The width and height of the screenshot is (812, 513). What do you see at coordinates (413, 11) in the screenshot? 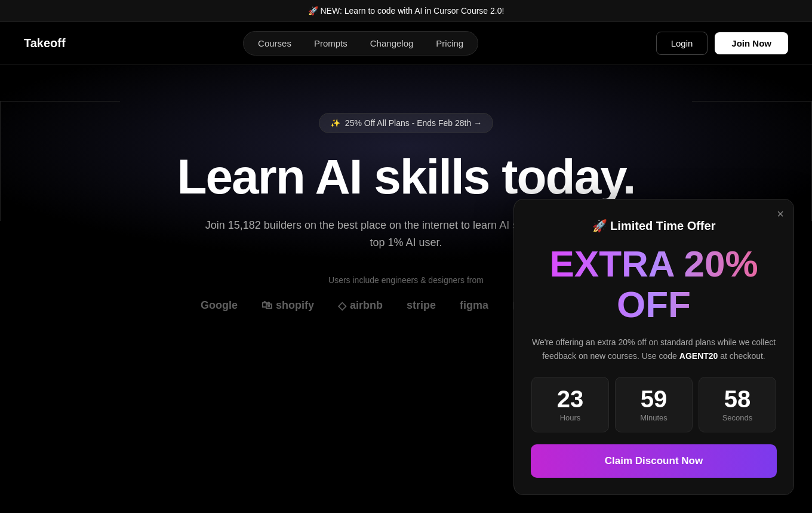
I see `banner-link: NEW: Learn to code with AI in Cursor Cou…` at bounding box center [413, 11].